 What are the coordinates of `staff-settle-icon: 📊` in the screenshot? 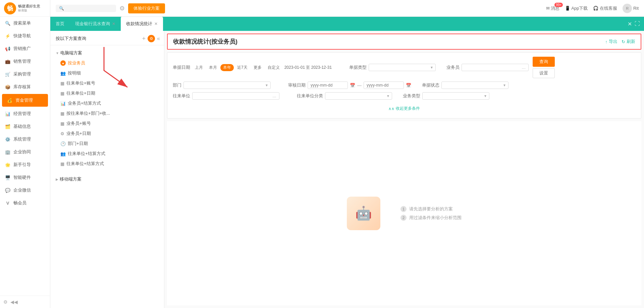 It's located at (63, 103).